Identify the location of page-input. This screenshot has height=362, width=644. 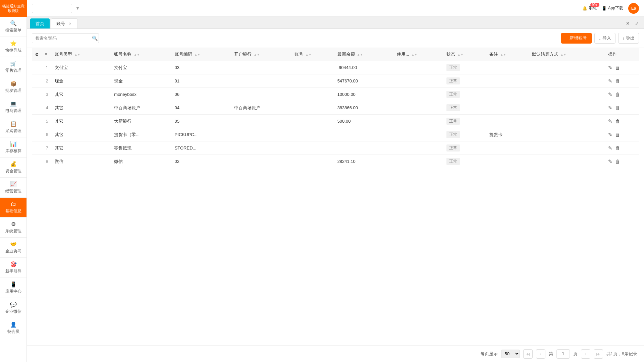
(563, 354).